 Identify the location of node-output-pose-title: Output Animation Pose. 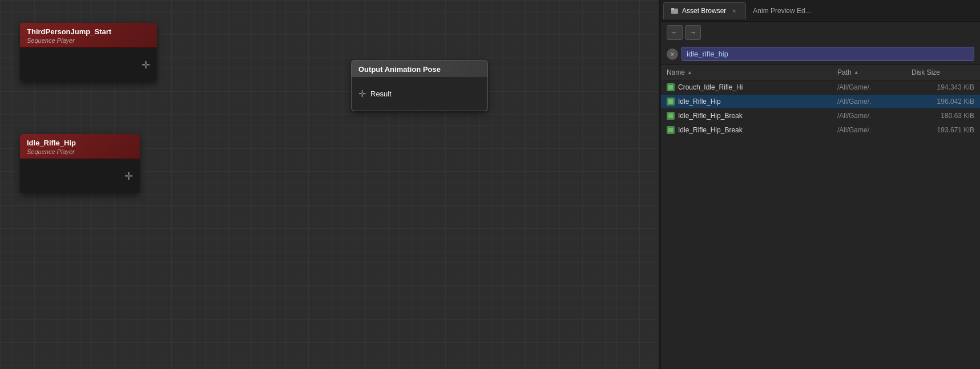
(420, 70).